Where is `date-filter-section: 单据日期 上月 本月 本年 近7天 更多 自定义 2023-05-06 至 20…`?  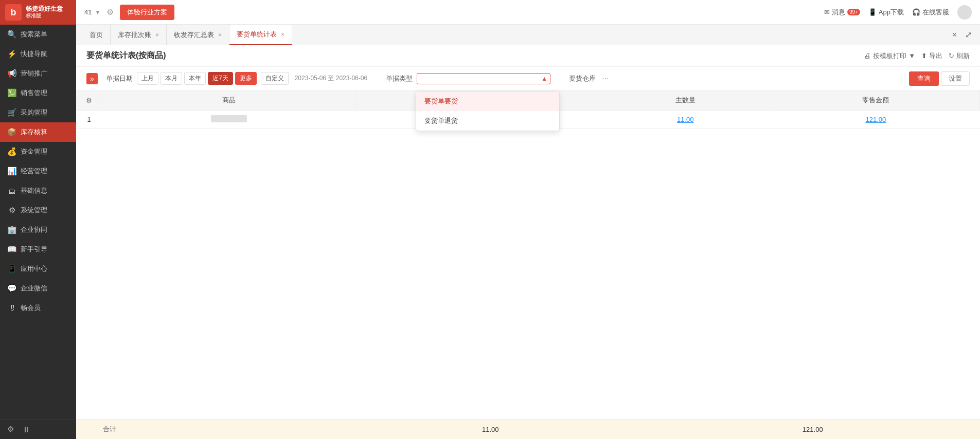 date-filter-section: 单据日期 上月 本月 本年 近7天 更多 自定义 2023-05-06 至 20… is located at coordinates (237, 78).